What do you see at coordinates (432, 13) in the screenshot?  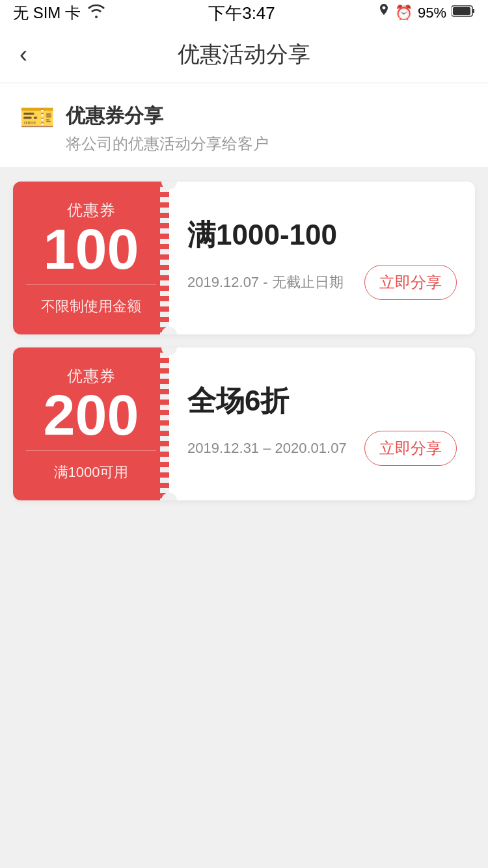 I see `battery-text: 95%` at bounding box center [432, 13].